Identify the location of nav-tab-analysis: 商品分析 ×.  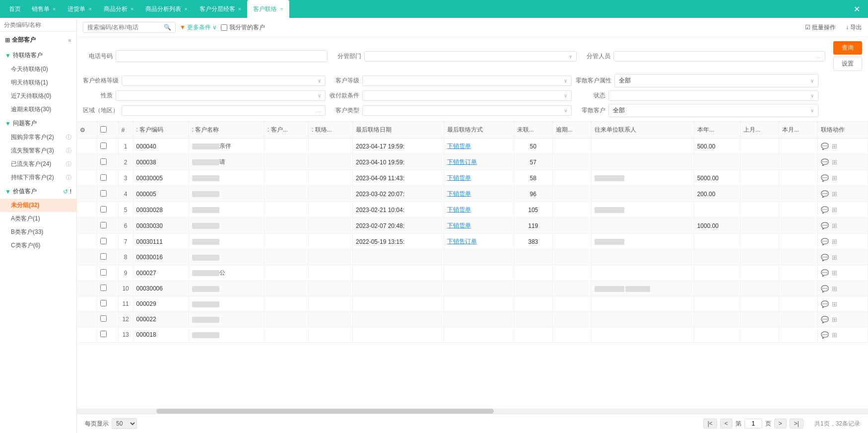
(119, 9).